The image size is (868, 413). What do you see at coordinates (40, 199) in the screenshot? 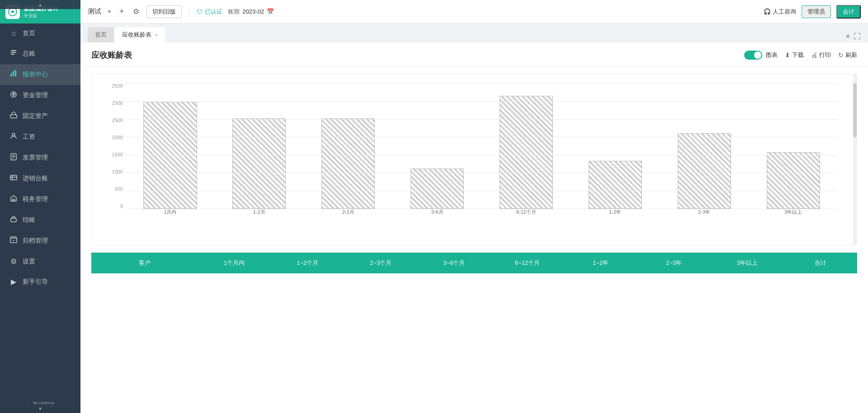
I see `sidebar-item-tax: 税务管理` at bounding box center [40, 199].